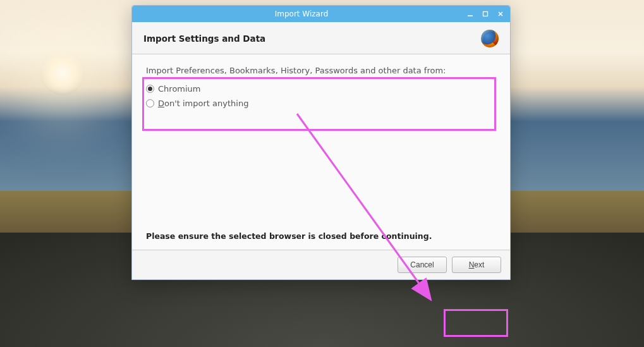  What do you see at coordinates (321, 38) in the screenshot?
I see `wizard-header: Import Settings and Data` at bounding box center [321, 38].